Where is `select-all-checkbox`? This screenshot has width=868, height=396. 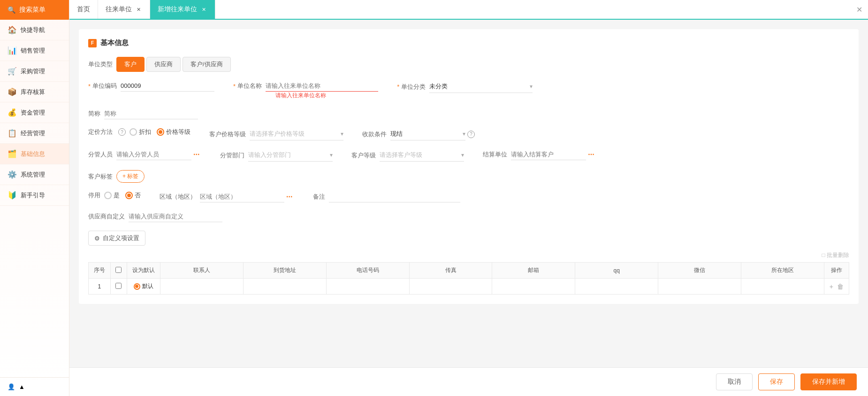
select-all-checkbox is located at coordinates (118, 270).